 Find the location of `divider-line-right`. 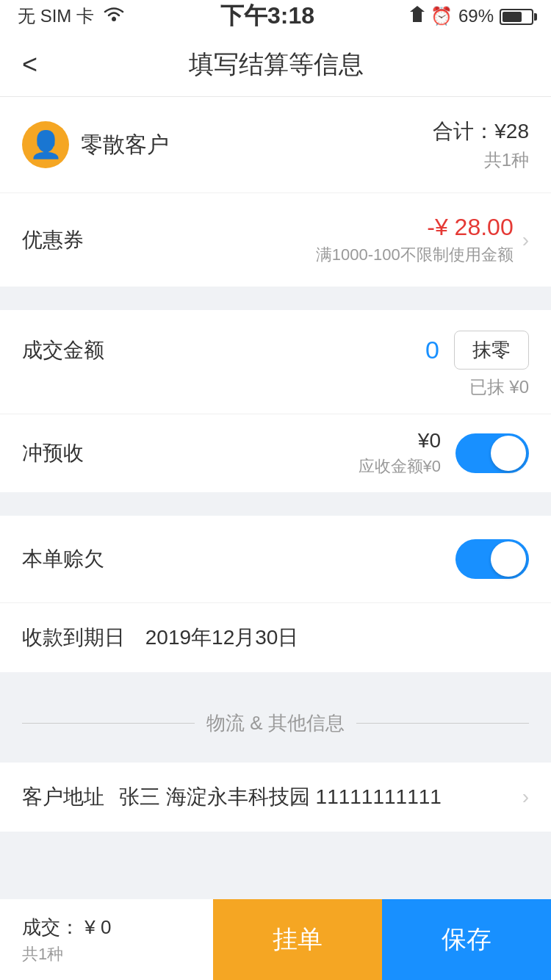

divider-line-right is located at coordinates (442, 723).